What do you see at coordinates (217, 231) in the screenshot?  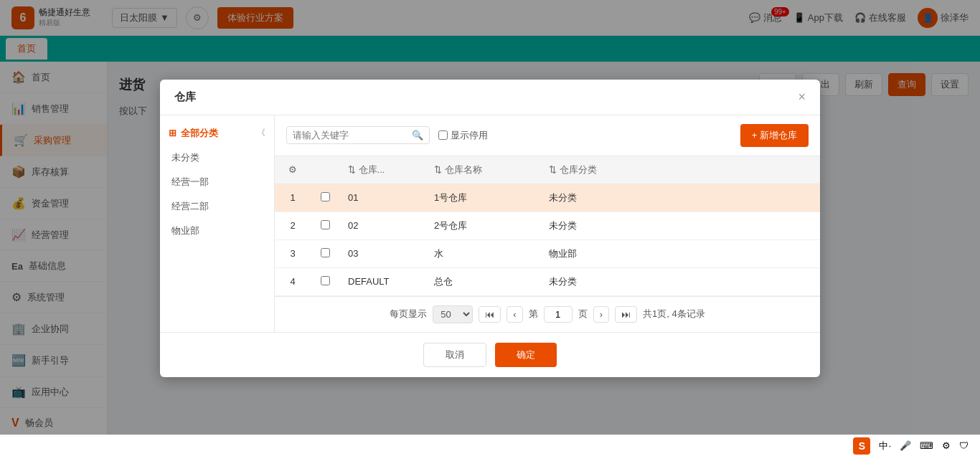 I see `category-item-property: 物业部` at bounding box center [217, 231].